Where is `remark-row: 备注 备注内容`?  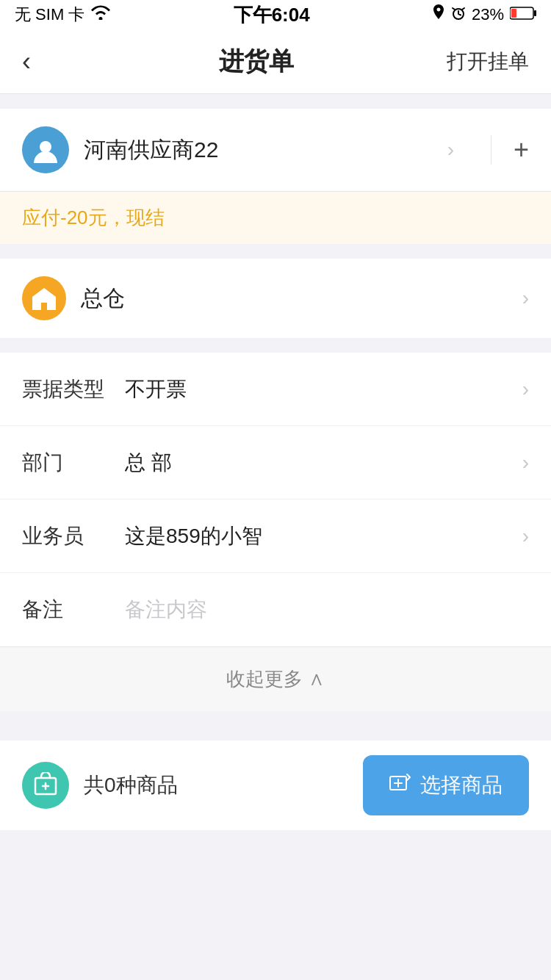
remark-row: 备注 备注内容 is located at coordinates (276, 610).